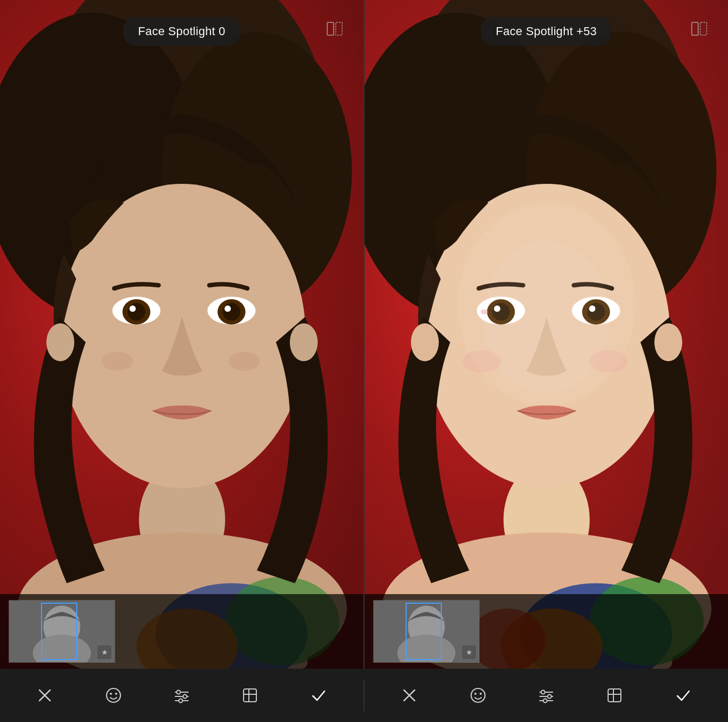 The height and width of the screenshot is (722, 728). What do you see at coordinates (469, 652) in the screenshot?
I see `after-star-badge: ★` at bounding box center [469, 652].